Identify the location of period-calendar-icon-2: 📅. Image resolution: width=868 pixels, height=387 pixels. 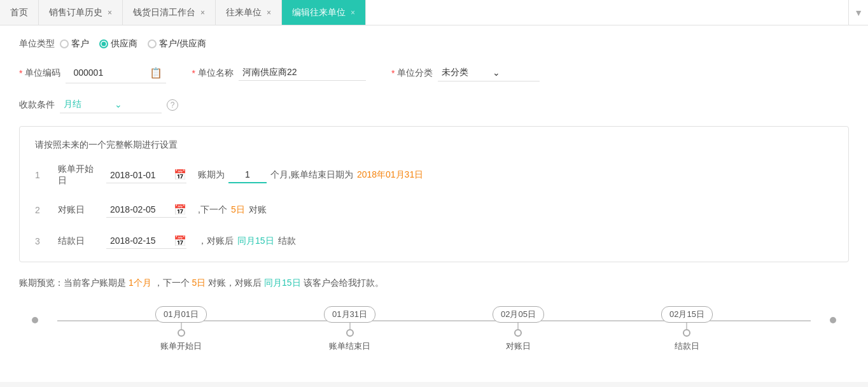
(180, 210).